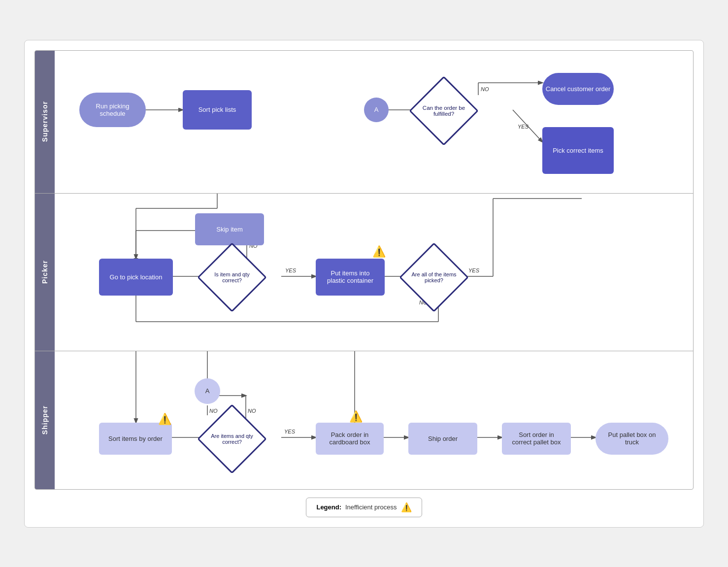  What do you see at coordinates (112, 110) in the screenshot?
I see `run-picking-node: Run picking schedule` at bounding box center [112, 110].